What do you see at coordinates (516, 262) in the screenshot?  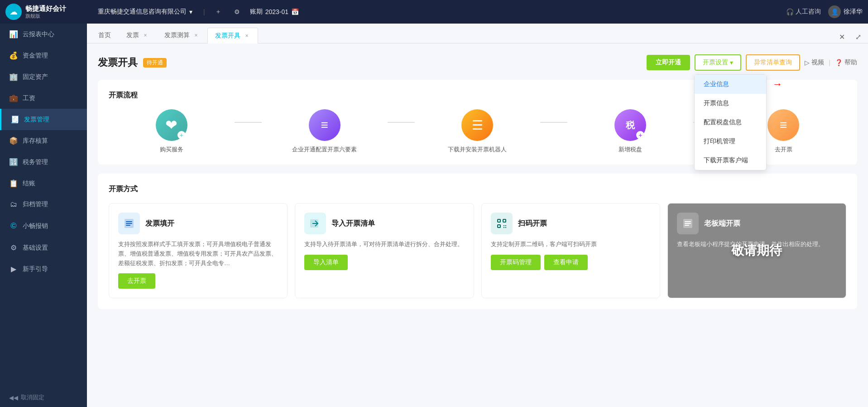 I see `method-btn-scan-qr: 开票码管理` at bounding box center [516, 262].